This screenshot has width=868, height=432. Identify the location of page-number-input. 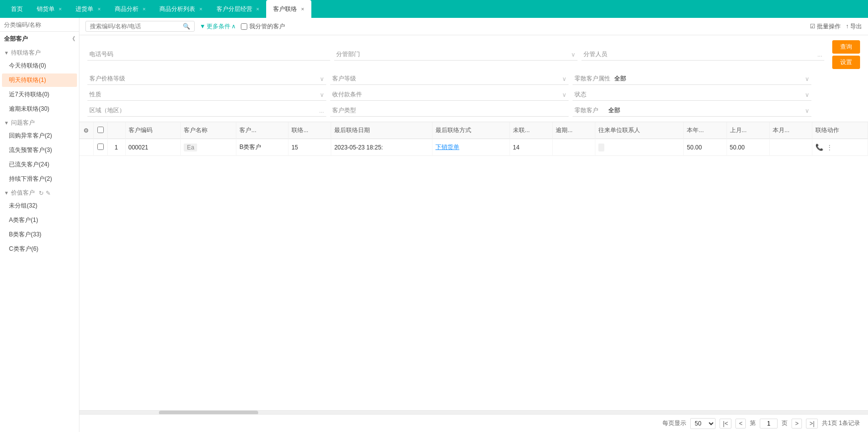
(769, 424).